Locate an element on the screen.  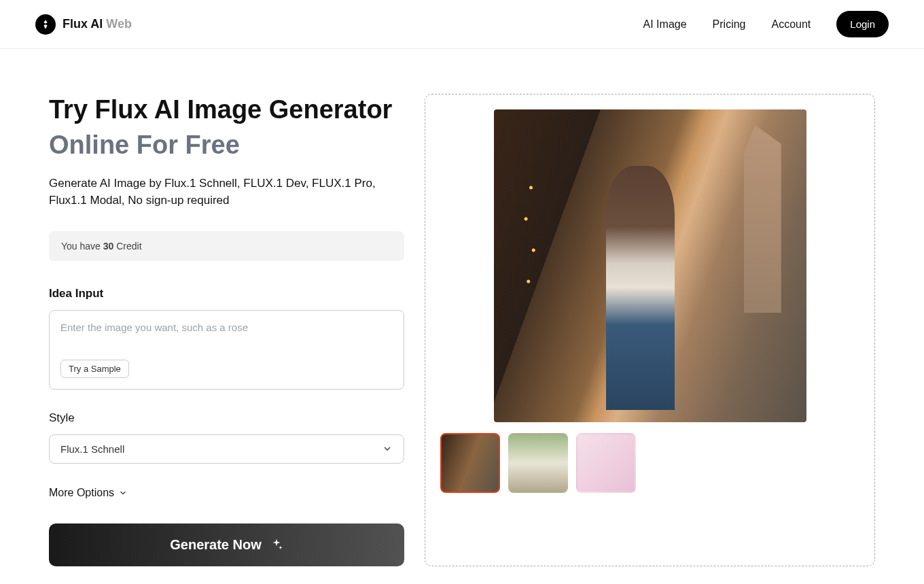
hero-title-line2: Online For Free is located at coordinates (227, 145).